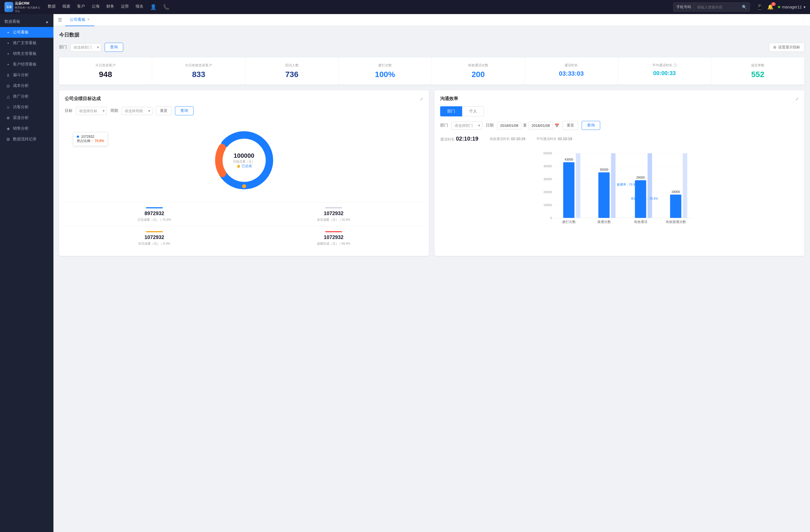 This screenshot has height=532, width=810. Describe the element at coordinates (244, 160) in the screenshot. I see `donut-chart-area: 1072932 所占比例： 70.9%` at that location.